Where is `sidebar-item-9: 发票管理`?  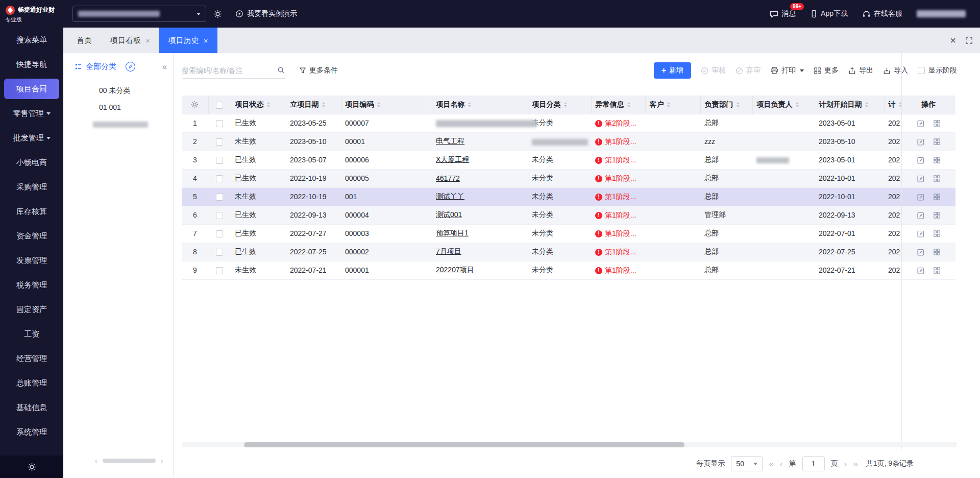
sidebar-item-9: 发票管理 is located at coordinates (32, 260).